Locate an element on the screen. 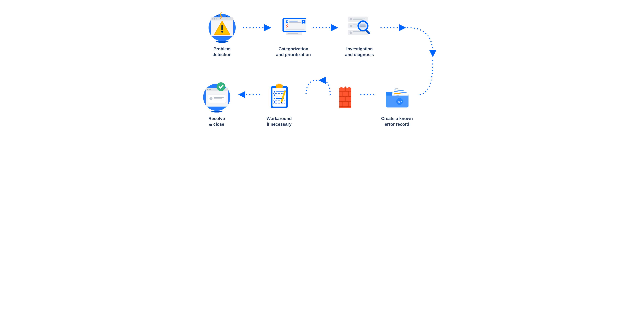 Image resolution: width=644 pixels, height=335 pixels. step-problem-detection: Problem detection is located at coordinates (222, 34).